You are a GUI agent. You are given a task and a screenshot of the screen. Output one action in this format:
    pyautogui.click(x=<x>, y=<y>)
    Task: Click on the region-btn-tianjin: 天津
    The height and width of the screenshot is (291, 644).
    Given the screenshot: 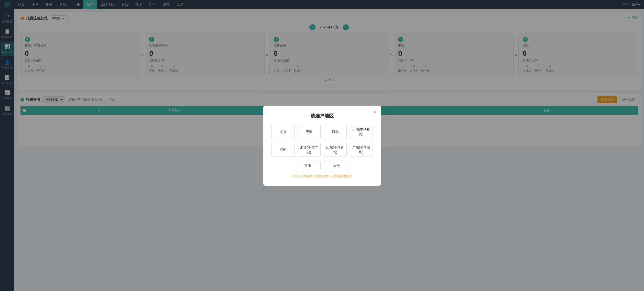 What is the action you would take?
    pyautogui.click(x=309, y=132)
    